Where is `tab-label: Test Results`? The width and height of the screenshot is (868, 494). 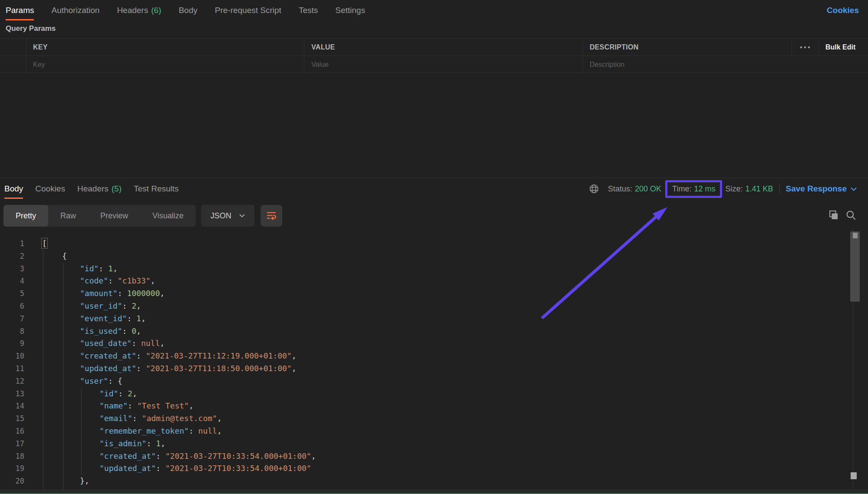
tab-label: Test Results is located at coordinates (156, 189).